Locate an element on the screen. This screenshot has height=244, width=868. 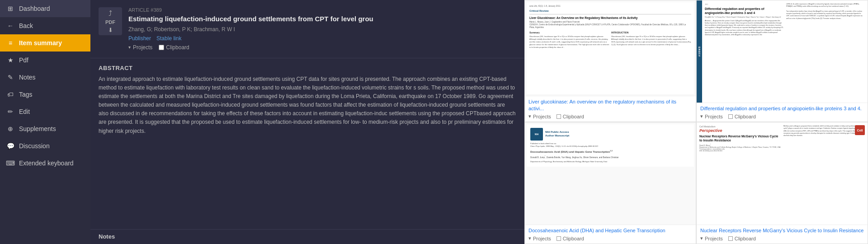
clipboard-text-4: Clipboard is located at coordinates (745, 239).